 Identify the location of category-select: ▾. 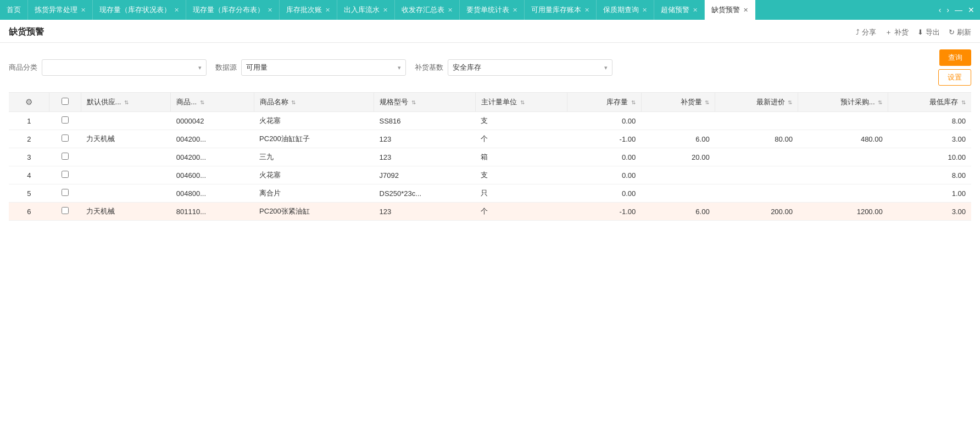
(124, 68).